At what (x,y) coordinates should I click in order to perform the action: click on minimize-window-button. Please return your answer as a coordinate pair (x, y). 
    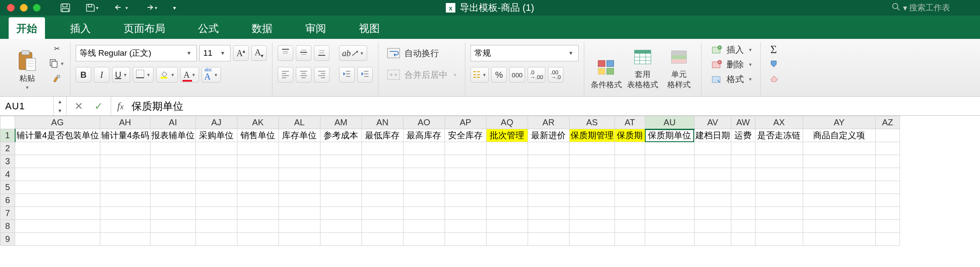
    Looking at the image, I should click on (24, 8).